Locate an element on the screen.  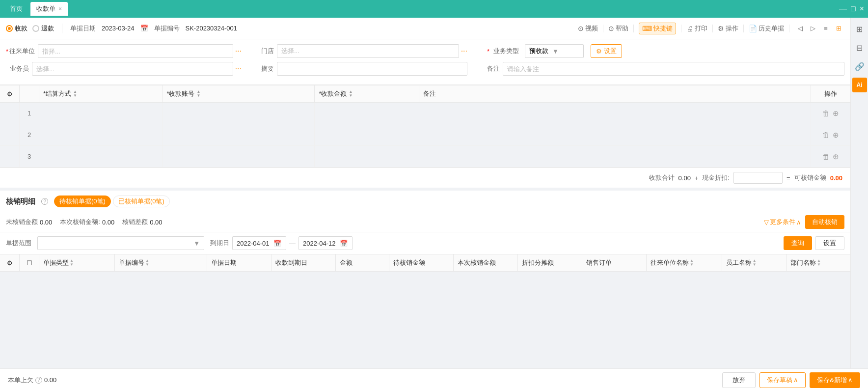
query-btn: 查询 is located at coordinates (798, 243).